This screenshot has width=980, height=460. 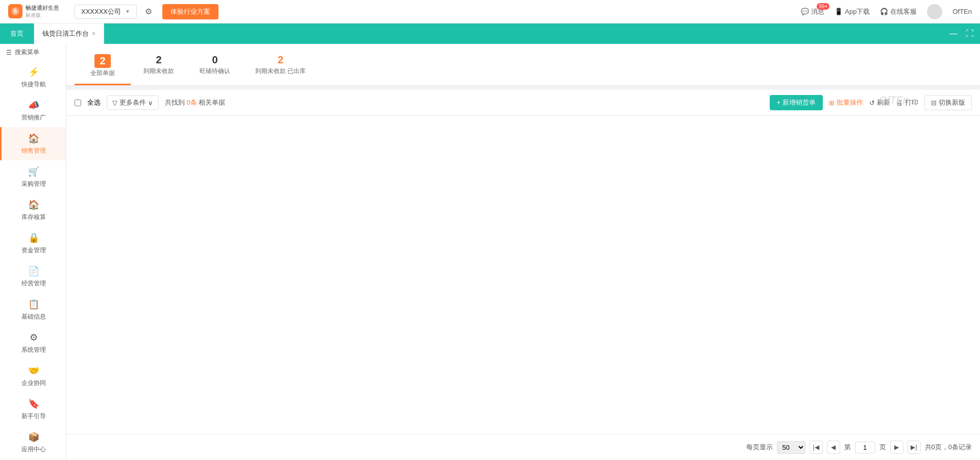 I want to click on header-right: 💬 消息 99+ 📱 App下载 🎧 在线客服 OfTEn, so click(x=886, y=12).